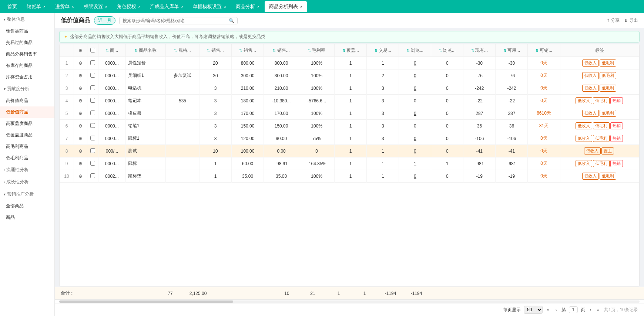  What do you see at coordinates (27, 43) in the screenshot?
I see `sidebar-item-traded-products: 交易过的商品` at bounding box center [27, 43].